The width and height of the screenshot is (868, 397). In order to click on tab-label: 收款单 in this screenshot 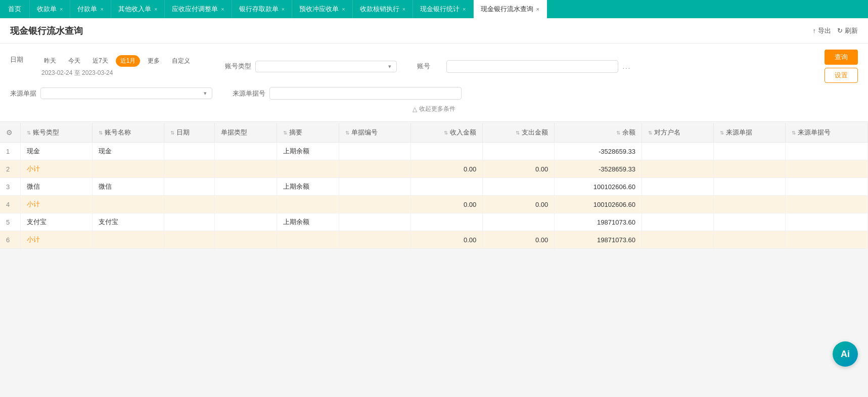, I will do `click(47, 9)`.